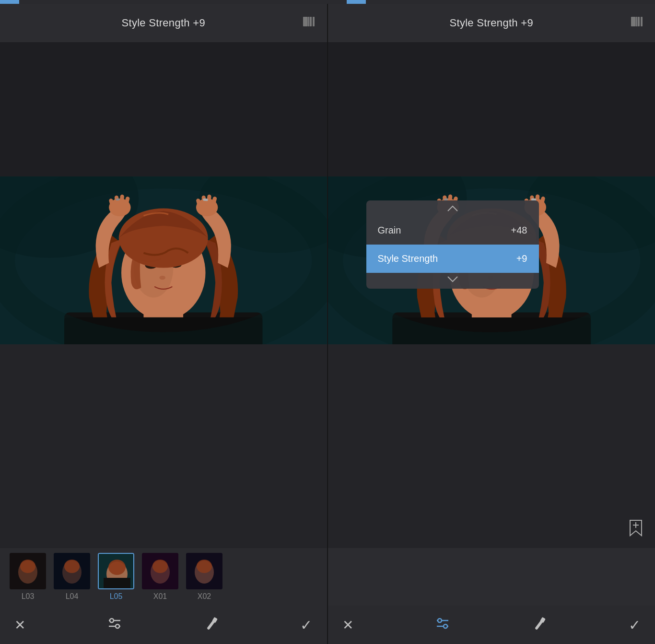 Image resolution: width=655 pixels, height=644 pixels. Describe the element at coordinates (309, 23) in the screenshot. I see `left-compare-icon` at that location.